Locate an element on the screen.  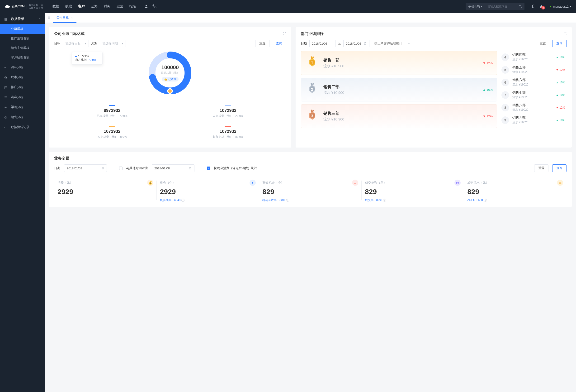
sidebar-item-channel: ∿渠道分析 is located at coordinates (22, 107).